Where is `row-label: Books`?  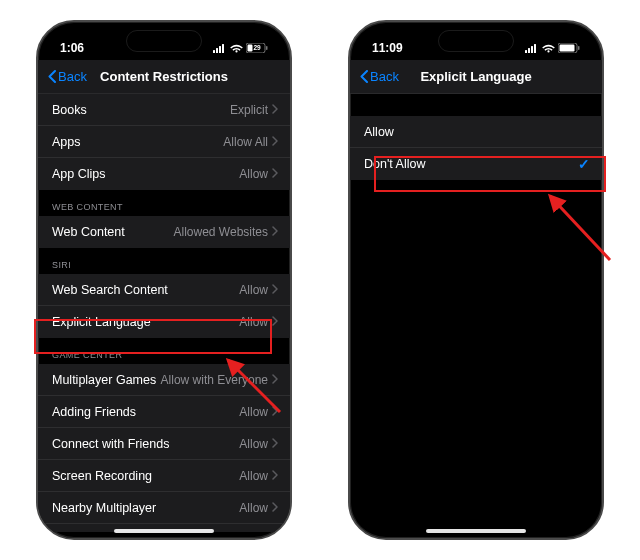
row-label: Books is located at coordinates (70, 110).